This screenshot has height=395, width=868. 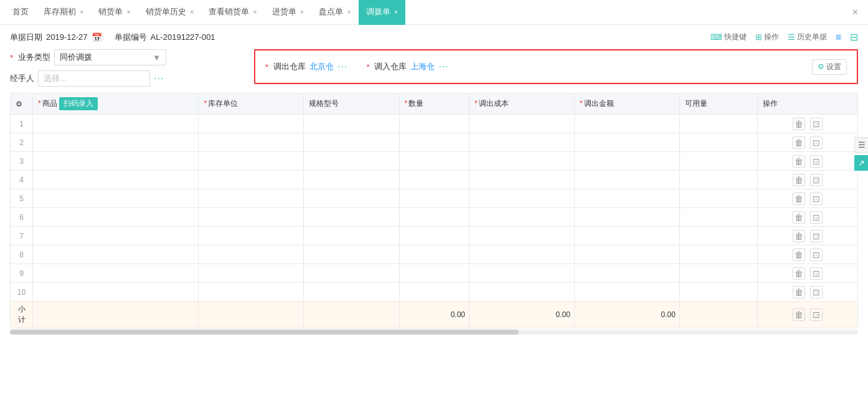 I want to click on calendar-icon: 📅, so click(x=97, y=37).